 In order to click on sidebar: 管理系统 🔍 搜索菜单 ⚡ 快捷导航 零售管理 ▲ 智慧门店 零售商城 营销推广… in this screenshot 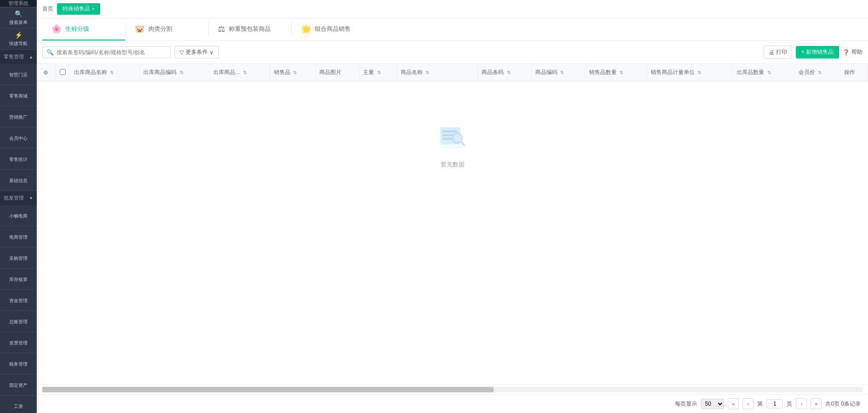, I will do `click(18, 206)`.